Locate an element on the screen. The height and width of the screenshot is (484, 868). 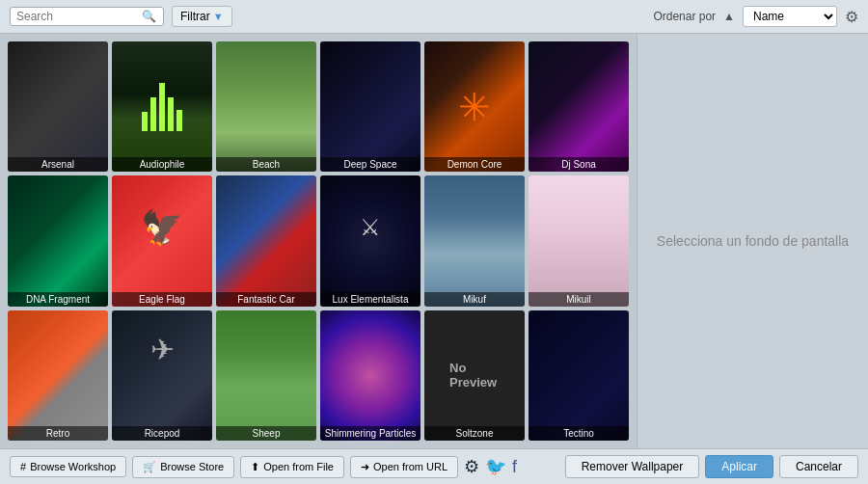
right-buttons: Remover Wallpaper Aplicar Cancelar is located at coordinates (712, 467).